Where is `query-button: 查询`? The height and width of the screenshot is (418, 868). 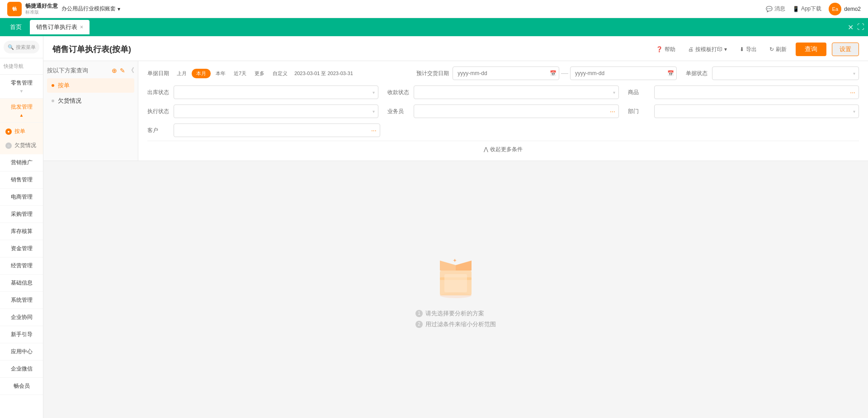 query-button: 查询 is located at coordinates (811, 49).